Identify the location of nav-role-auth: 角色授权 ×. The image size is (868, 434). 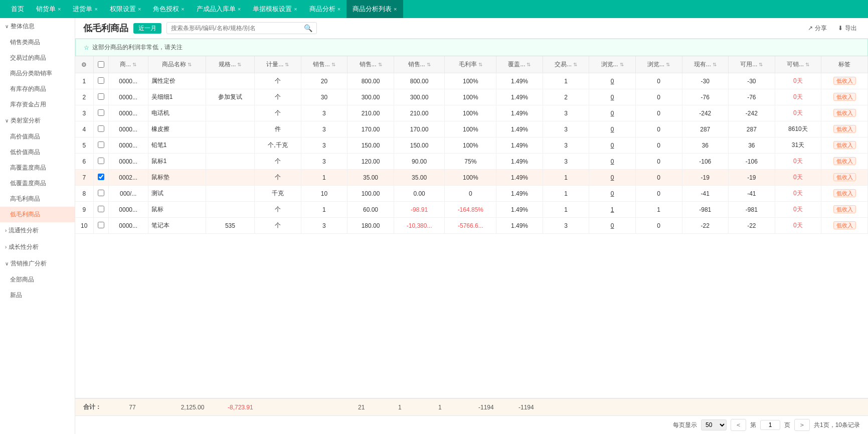
(168, 9).